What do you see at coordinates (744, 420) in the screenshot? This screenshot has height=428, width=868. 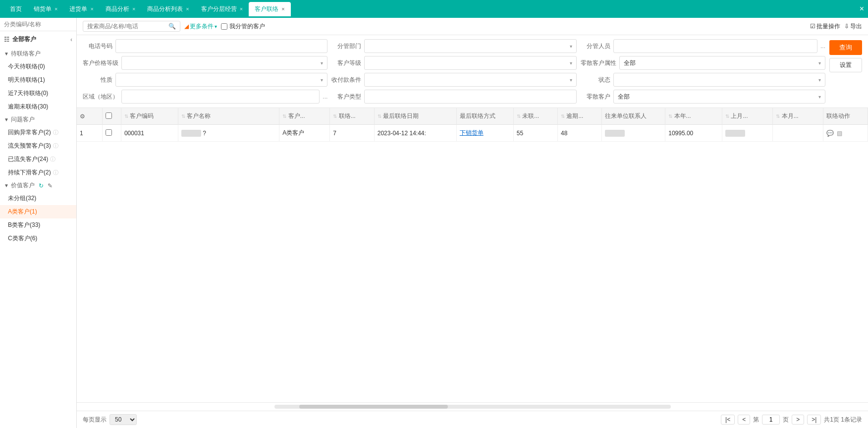 I see `prev-page-button: <` at bounding box center [744, 420].